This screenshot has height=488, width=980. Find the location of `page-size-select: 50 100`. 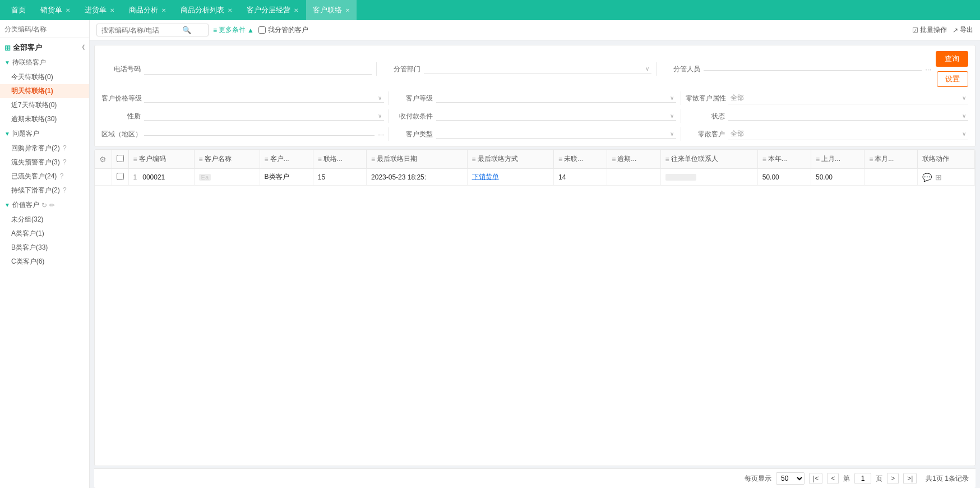

page-size-select: 50 100 is located at coordinates (791, 478).